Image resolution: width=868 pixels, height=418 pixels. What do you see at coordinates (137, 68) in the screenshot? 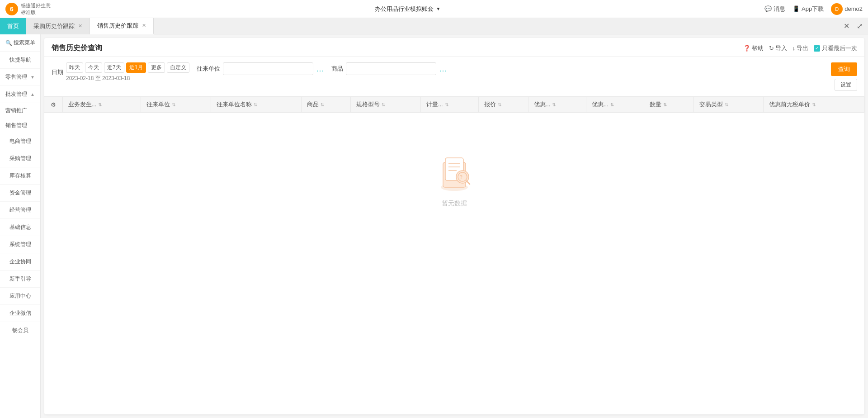
I see `date-btn-1month: 近1月` at bounding box center [137, 68].